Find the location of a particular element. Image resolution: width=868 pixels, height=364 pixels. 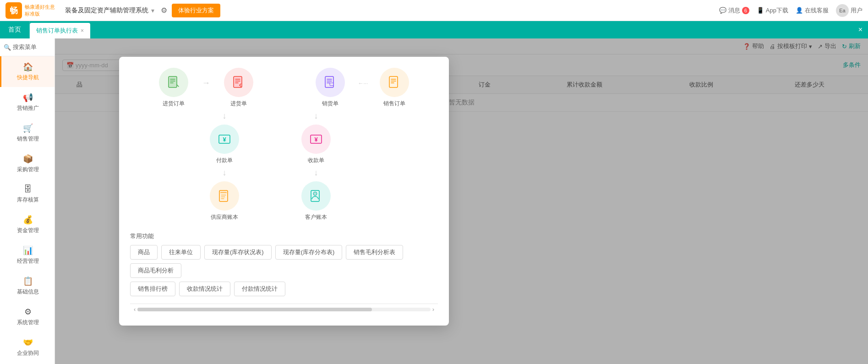

flow-item-customer-ledger: 客户账本 is located at coordinates (316, 201).